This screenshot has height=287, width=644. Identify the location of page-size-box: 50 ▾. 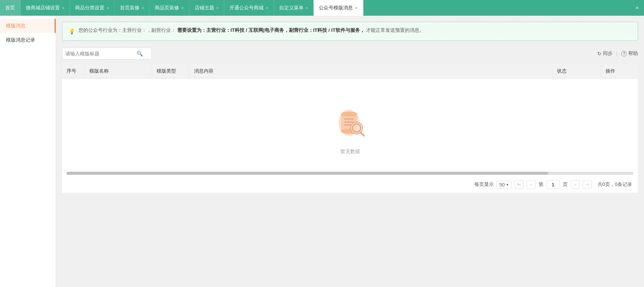
(504, 185).